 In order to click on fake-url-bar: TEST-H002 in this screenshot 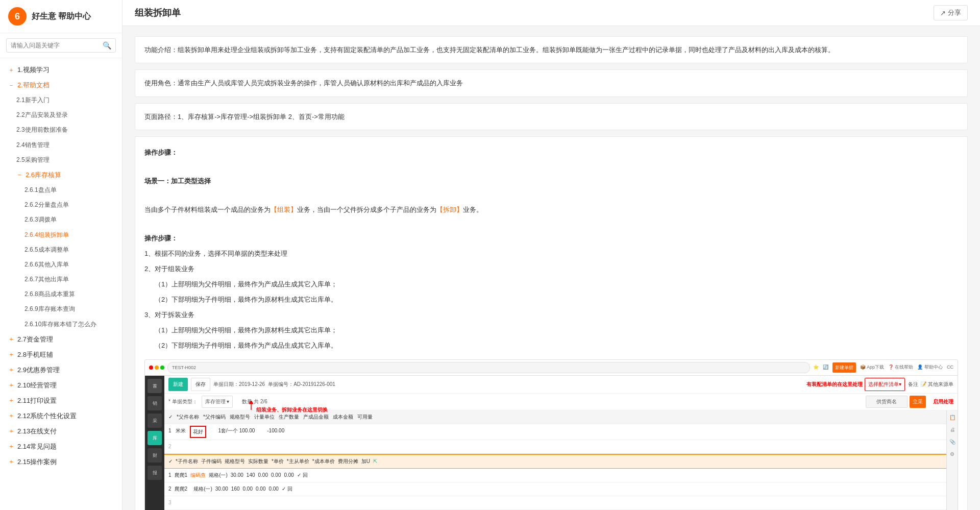, I will do `click(489, 368)`.